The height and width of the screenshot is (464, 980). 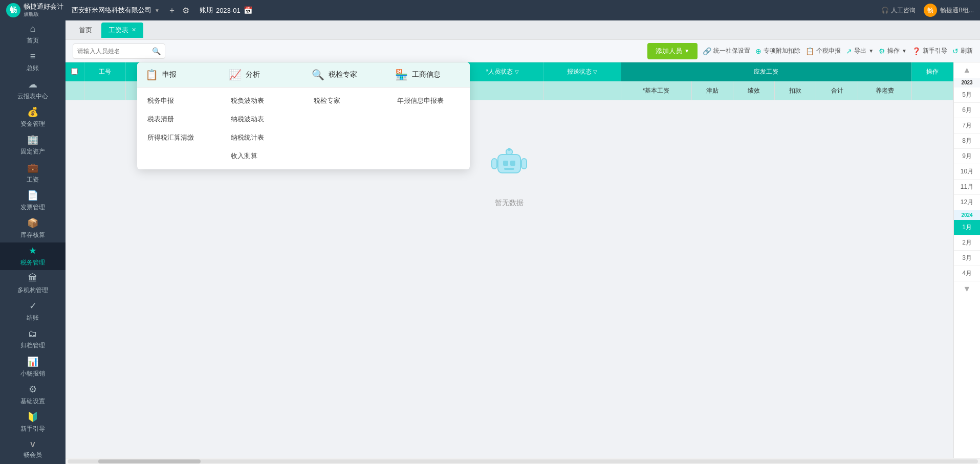 What do you see at coordinates (33, 450) in the screenshot?
I see `sidebar-item-member: V 畅会员` at bounding box center [33, 450].